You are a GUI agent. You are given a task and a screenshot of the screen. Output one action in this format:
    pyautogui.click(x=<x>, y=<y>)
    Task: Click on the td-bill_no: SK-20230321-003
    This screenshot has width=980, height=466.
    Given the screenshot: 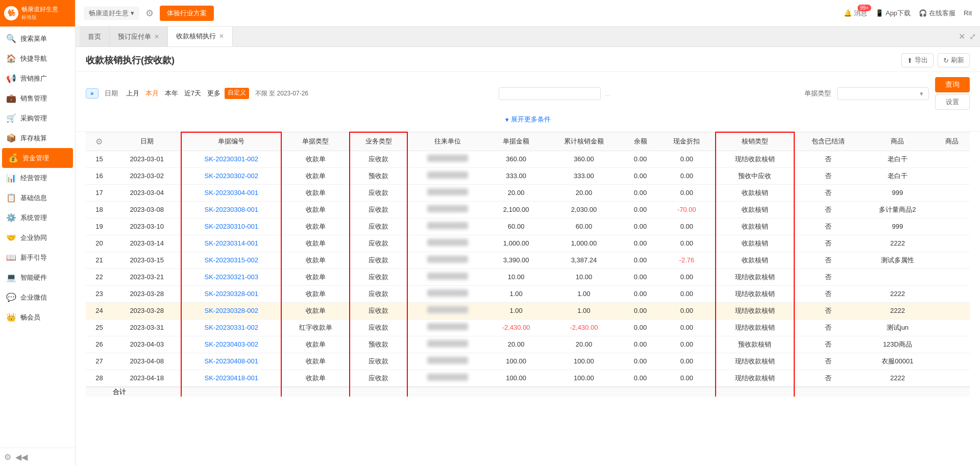 What is the action you would take?
    pyautogui.click(x=231, y=277)
    